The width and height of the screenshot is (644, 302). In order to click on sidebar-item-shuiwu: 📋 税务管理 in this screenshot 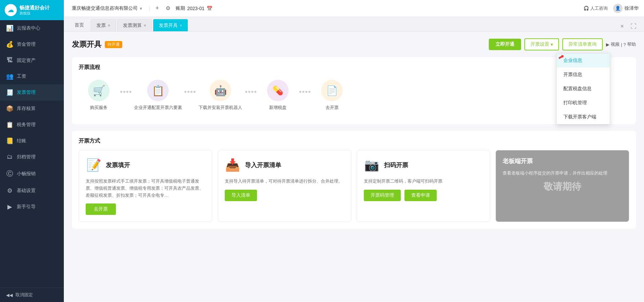, I will do `click(32, 125)`.